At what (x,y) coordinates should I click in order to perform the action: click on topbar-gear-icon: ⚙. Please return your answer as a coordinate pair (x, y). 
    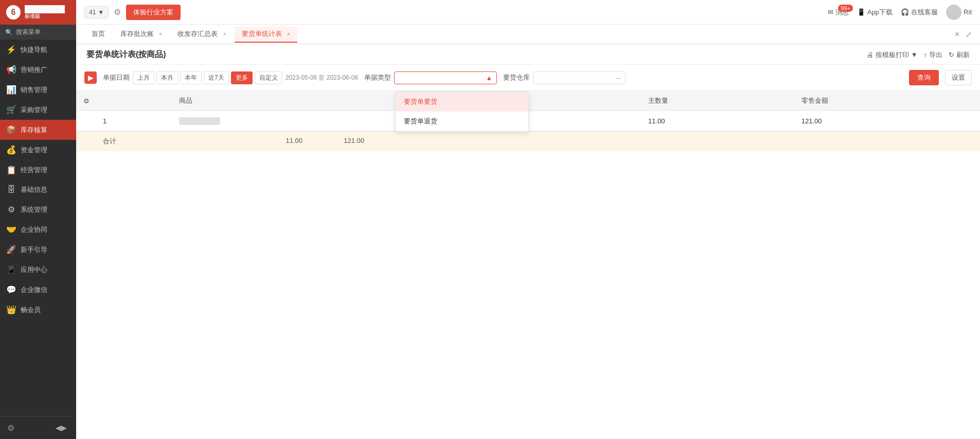
    Looking at the image, I should click on (117, 12).